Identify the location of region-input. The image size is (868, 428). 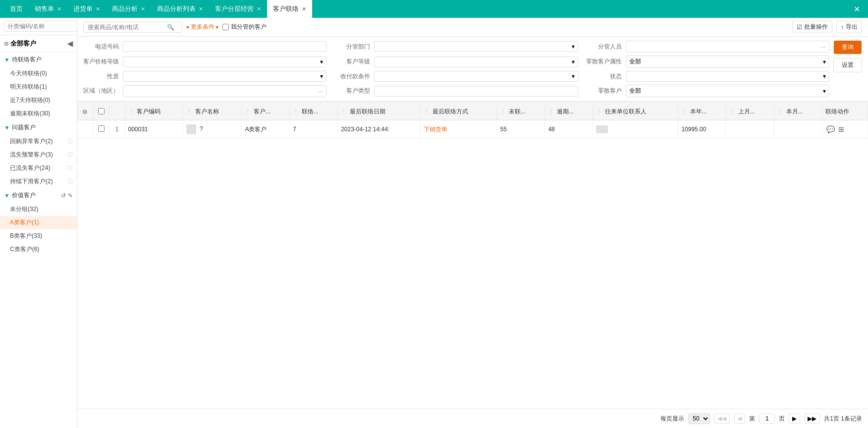
(205, 91).